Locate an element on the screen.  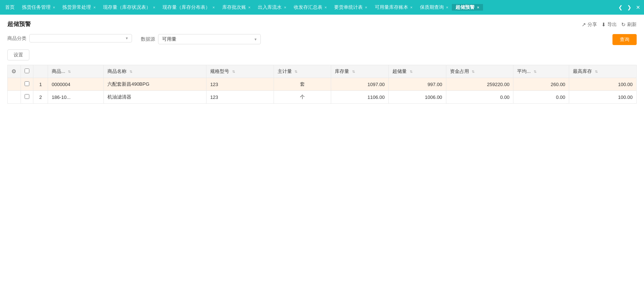
nav-tab-close-3: × is located at coordinates (154, 7).